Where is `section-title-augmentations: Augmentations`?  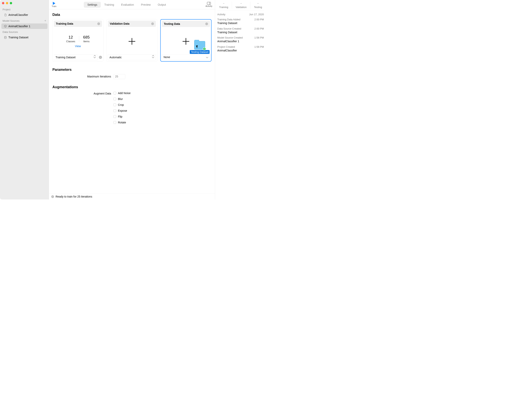
section-title-augmentations: Augmentations is located at coordinates (132, 87).